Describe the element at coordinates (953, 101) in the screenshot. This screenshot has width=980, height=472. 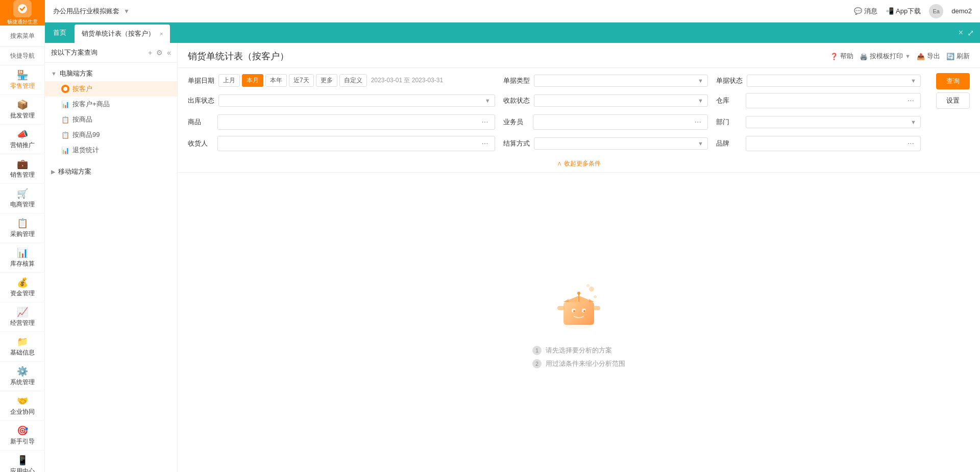
I see `settings-button: 设置` at that location.